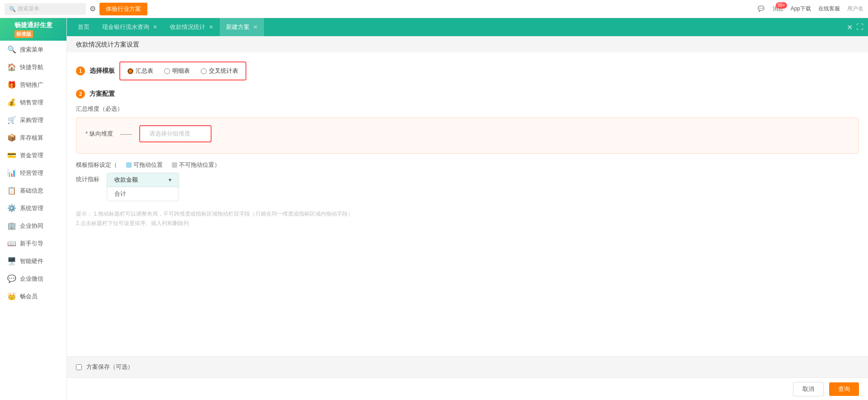  I want to click on query-button: 查询, so click(844, 389).